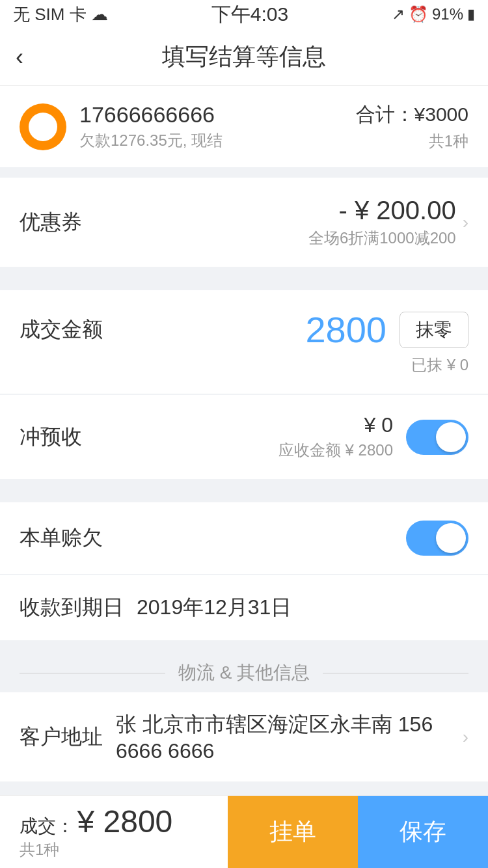 The height and width of the screenshot is (868, 488). What do you see at coordinates (244, 437) in the screenshot?
I see `prepay-row: 冲预收 ¥ 0 应收金额 ¥ 2800` at bounding box center [244, 437].